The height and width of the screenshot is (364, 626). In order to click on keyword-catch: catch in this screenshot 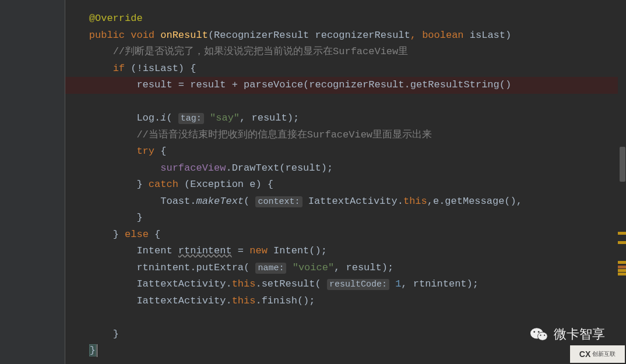, I will do `click(163, 184)`.